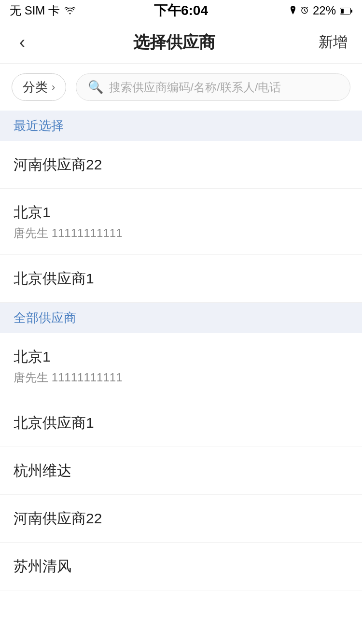 The height and width of the screenshot is (644, 362). I want to click on battery-icon, so click(346, 11).